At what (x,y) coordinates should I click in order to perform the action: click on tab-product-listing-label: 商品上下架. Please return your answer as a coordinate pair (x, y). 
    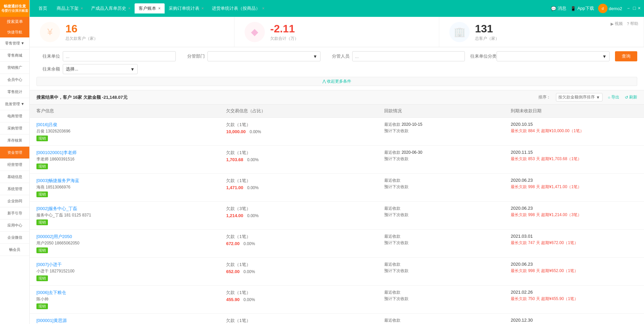
    Looking at the image, I should click on (67, 8).